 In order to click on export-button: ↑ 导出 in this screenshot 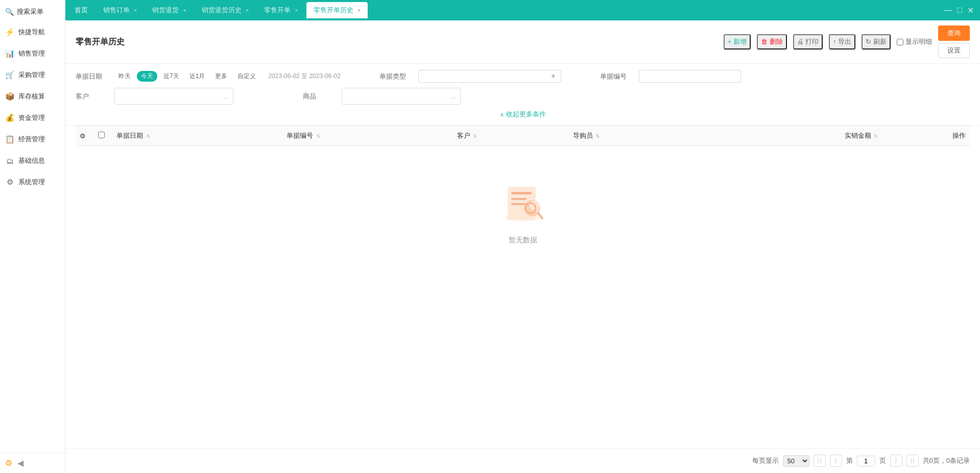, I will do `click(842, 42)`.